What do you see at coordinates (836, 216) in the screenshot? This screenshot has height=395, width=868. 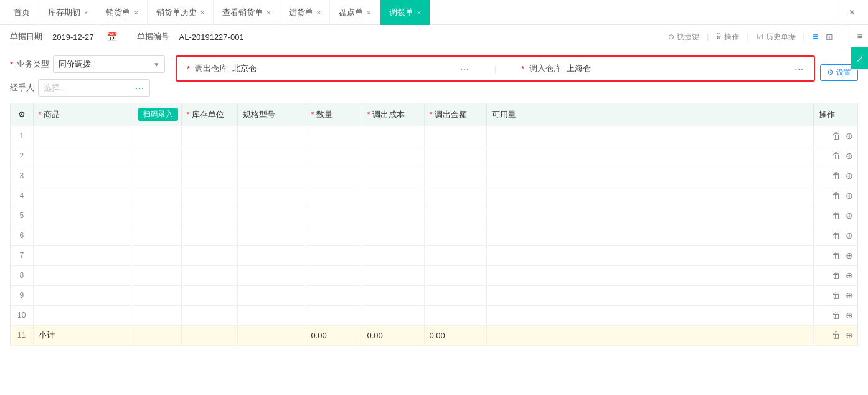 I see `delete-icon-5: 🗑` at bounding box center [836, 216].